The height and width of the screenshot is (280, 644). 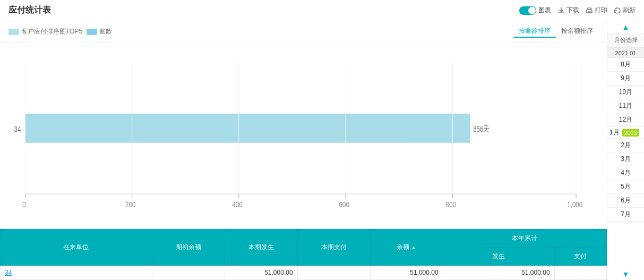 What do you see at coordinates (580, 257) in the screenshot?
I see `th-year-pay: 支付` at bounding box center [580, 257].